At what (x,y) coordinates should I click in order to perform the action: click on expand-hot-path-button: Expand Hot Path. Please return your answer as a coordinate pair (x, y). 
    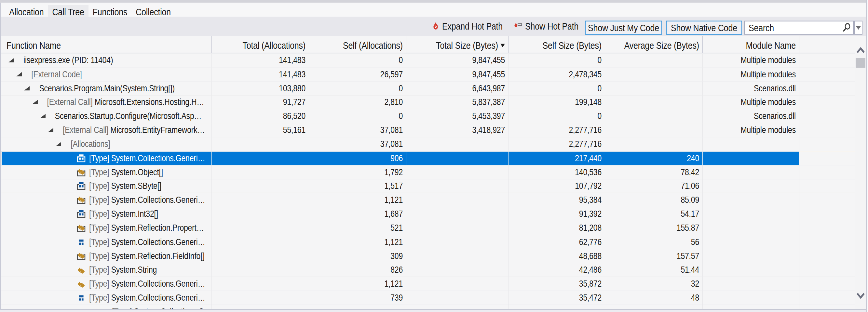
    Looking at the image, I should click on (468, 26).